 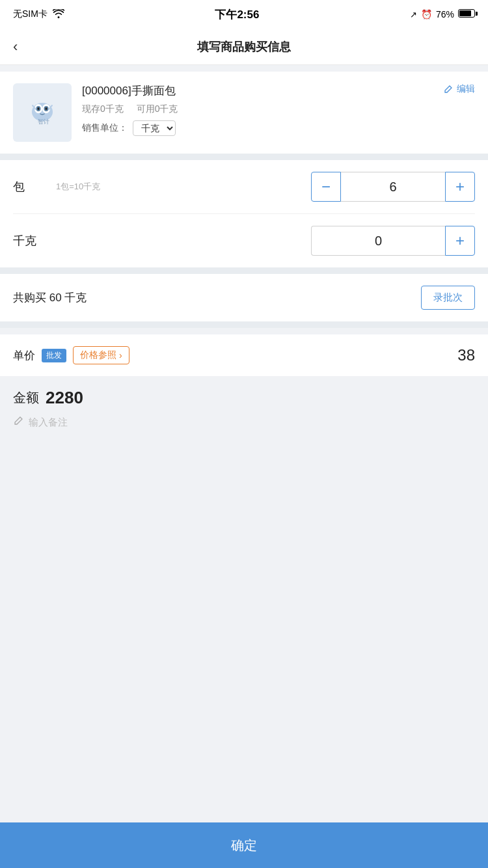 I want to click on product-unit-row: 销售单位： 千克 包, so click(x=278, y=128).